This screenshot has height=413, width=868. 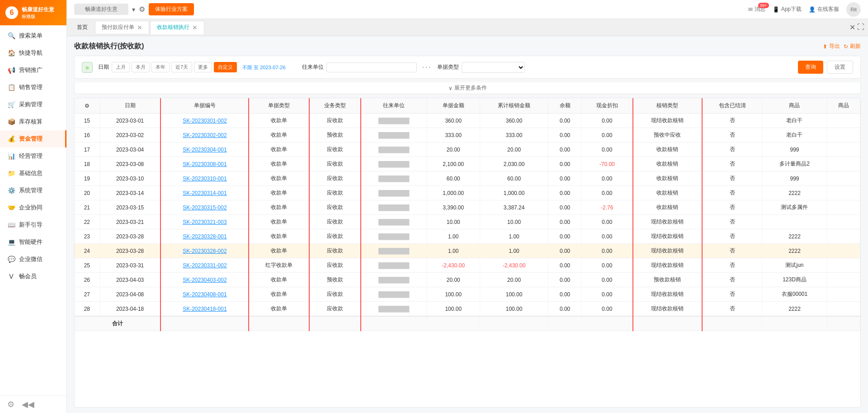 I want to click on col-settings: ⚙, so click(x=87, y=106).